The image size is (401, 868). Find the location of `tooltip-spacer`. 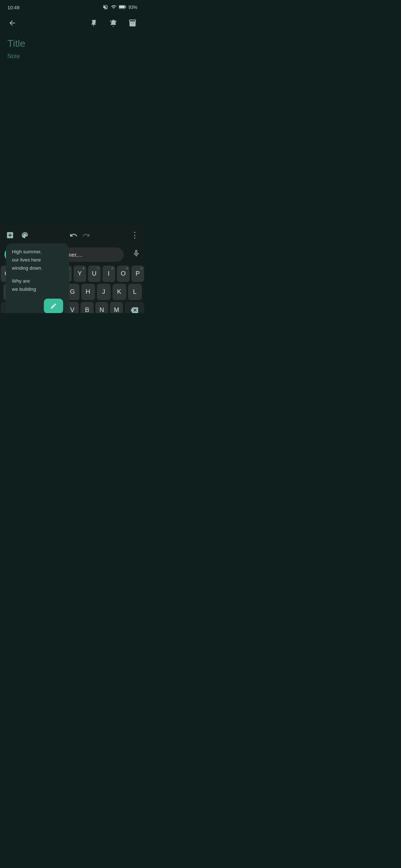

tooltip-spacer is located at coordinates (38, 275).